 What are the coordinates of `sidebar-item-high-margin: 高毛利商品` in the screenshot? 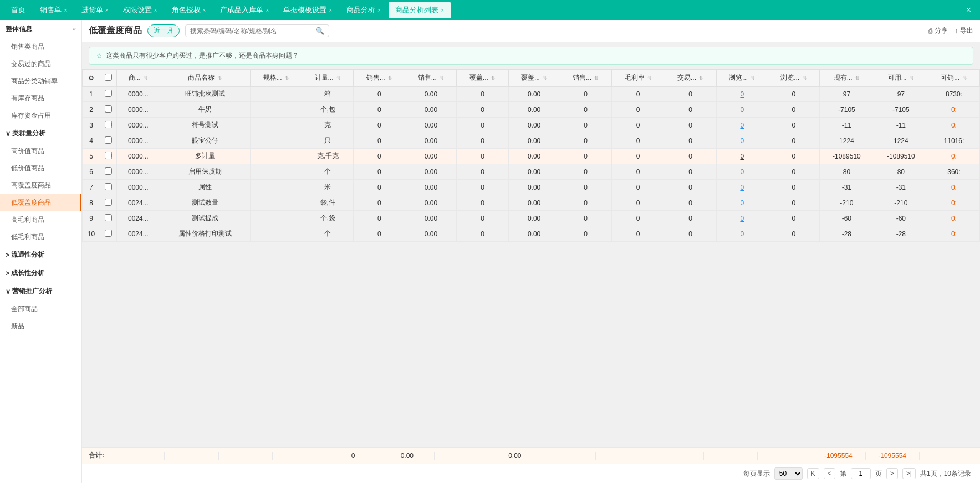 It's located at (41, 220).